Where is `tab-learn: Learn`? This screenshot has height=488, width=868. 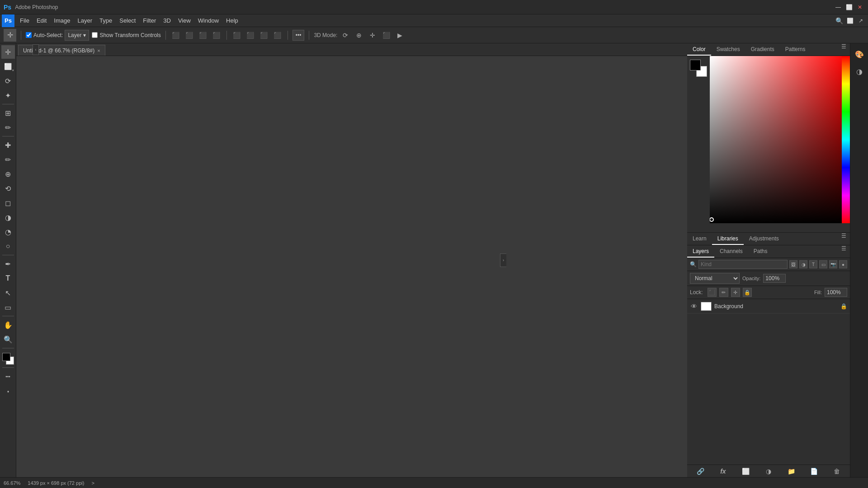
tab-learn: Learn is located at coordinates (700, 239).